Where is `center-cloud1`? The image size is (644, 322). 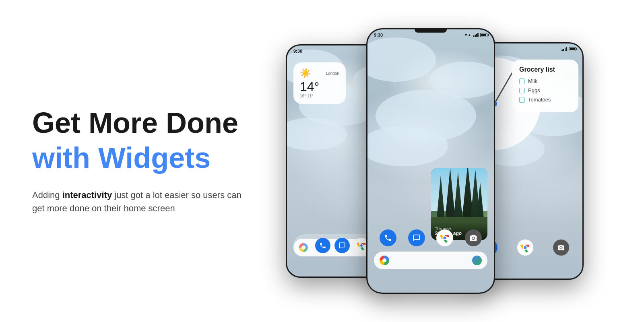
center-cloud1 is located at coordinates (401, 60).